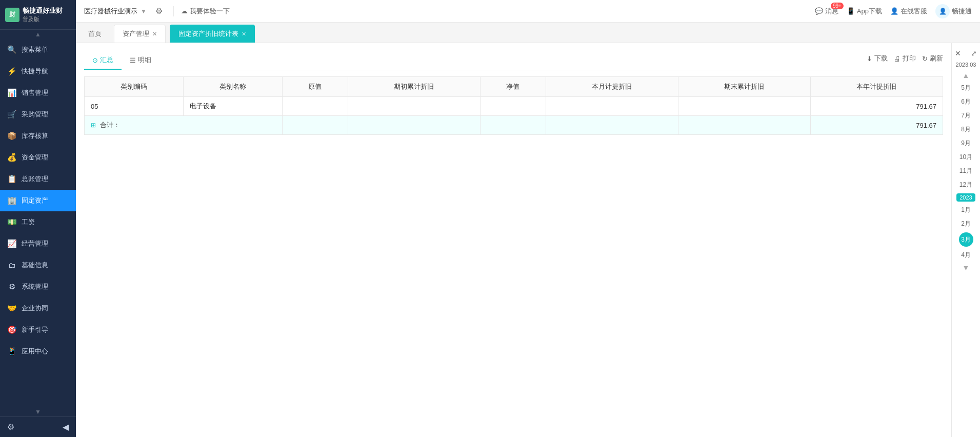  What do you see at coordinates (932, 58) in the screenshot?
I see `refresh-button: ↻ 刷新` at bounding box center [932, 58].